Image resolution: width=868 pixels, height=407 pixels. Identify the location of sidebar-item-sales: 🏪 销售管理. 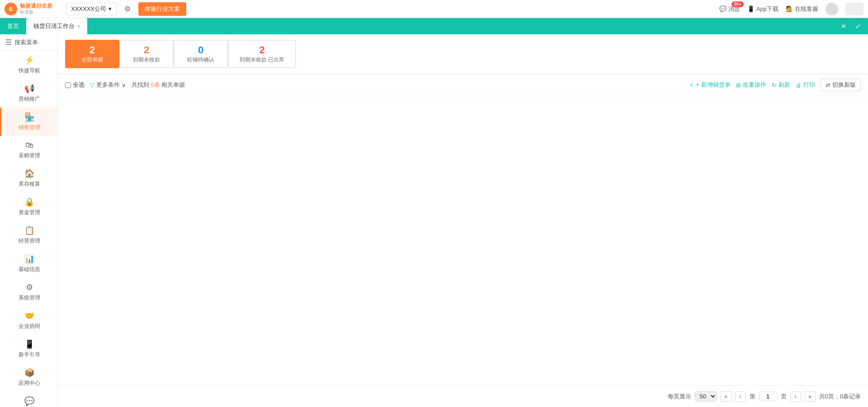
(29, 122).